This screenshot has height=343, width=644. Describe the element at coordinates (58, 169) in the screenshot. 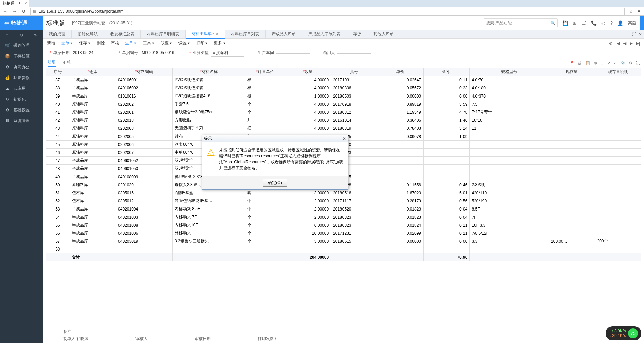

I see `cell: 48` at that location.